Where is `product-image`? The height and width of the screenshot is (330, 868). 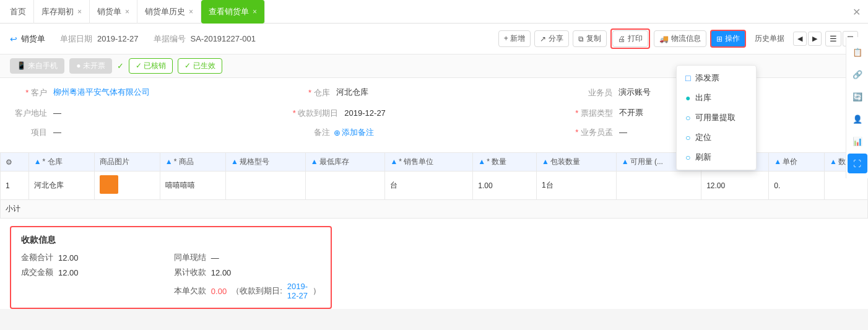
product-image is located at coordinates (109, 185).